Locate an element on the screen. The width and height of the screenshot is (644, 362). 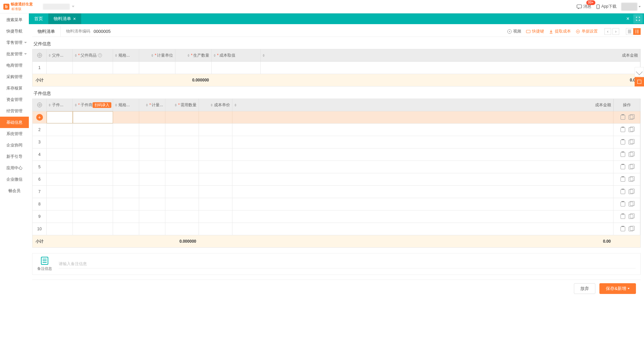
action-shortcut: 快捷键 is located at coordinates (535, 32).